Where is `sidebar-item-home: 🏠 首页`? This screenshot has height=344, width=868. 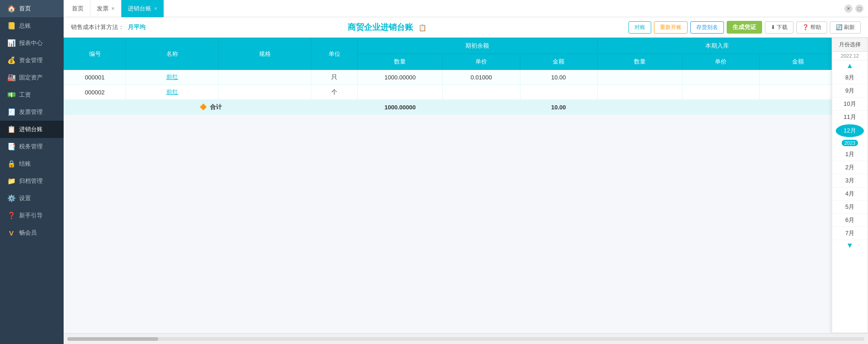 sidebar-item-home: 🏠 首页 is located at coordinates (32, 9).